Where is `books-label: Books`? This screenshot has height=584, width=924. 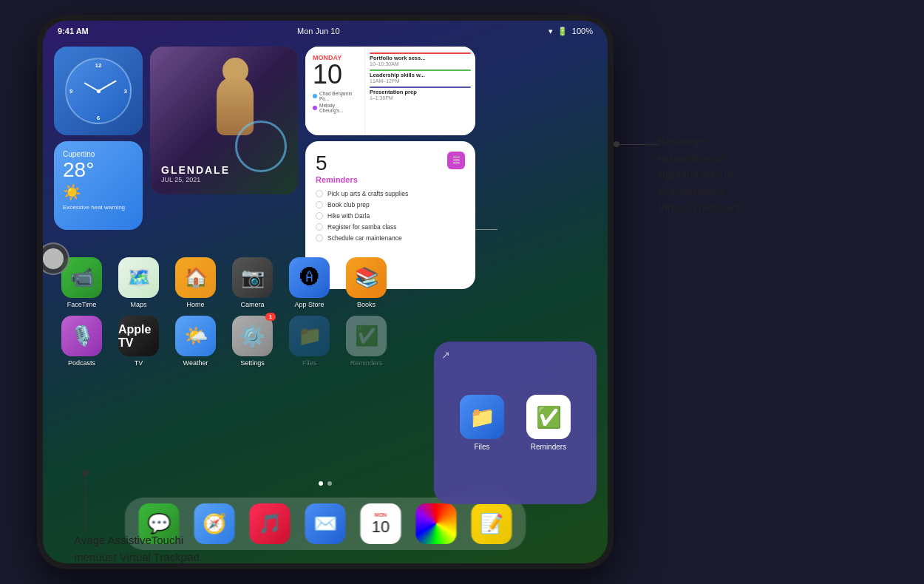
books-label: Books is located at coordinates (367, 305).